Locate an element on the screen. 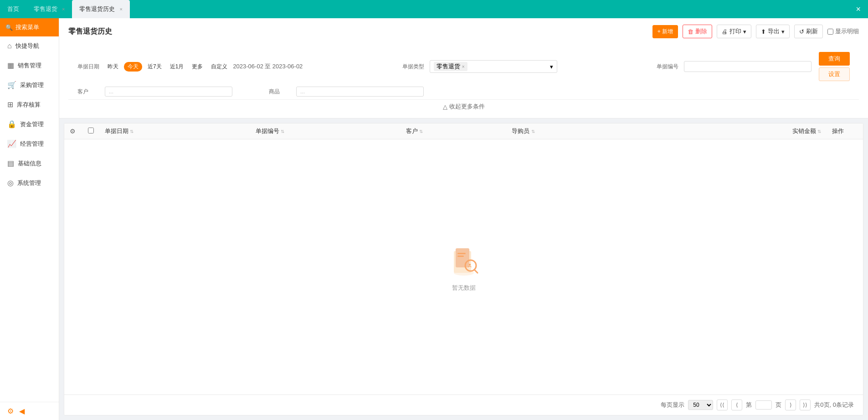 This screenshot has height=420, width=868. col-action: 操作 is located at coordinates (845, 131).